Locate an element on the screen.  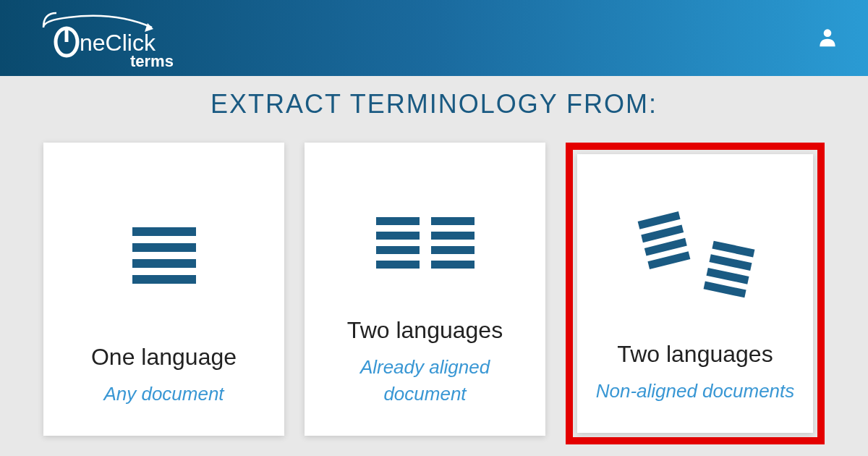
page-heading: EXTRACT TERMINOLOGY FROM: is located at coordinates (434, 104).